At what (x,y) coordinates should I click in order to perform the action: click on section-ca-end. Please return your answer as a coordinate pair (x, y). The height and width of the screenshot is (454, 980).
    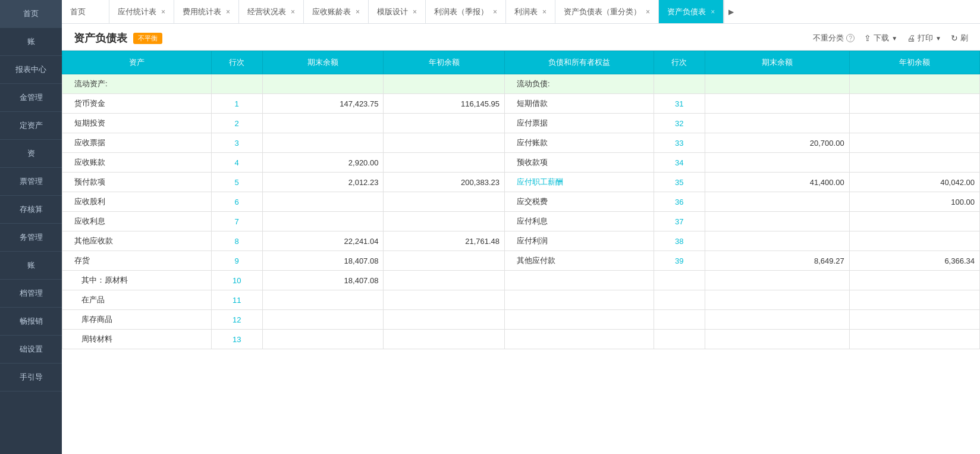
    Looking at the image, I should click on (323, 84).